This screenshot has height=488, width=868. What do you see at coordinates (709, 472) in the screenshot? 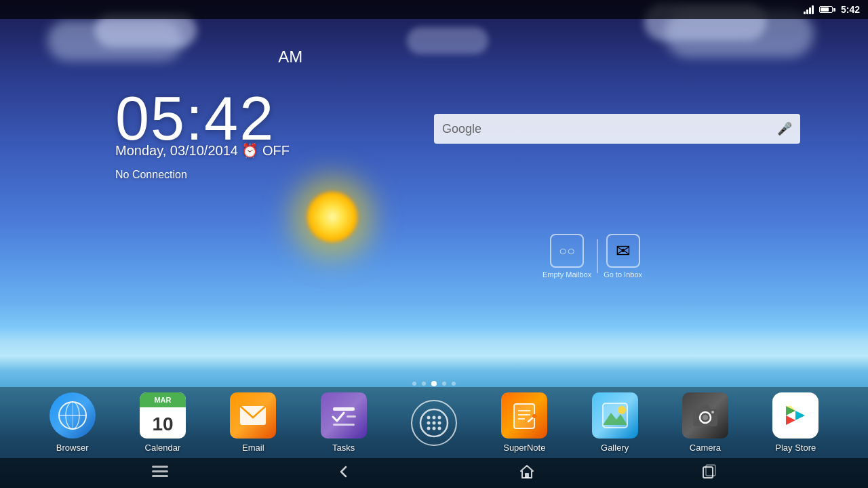
I see `recent-icon` at bounding box center [709, 472].